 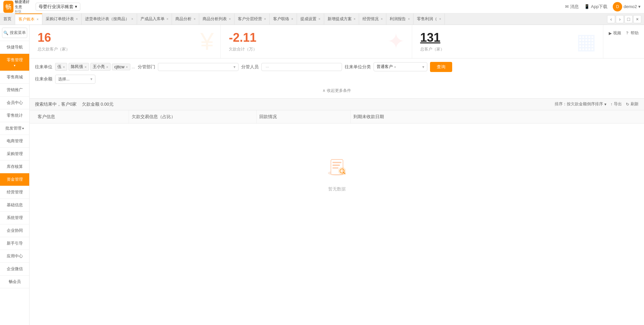 I want to click on sidebar-item-app-center: 应用中心, so click(x=15, y=256).